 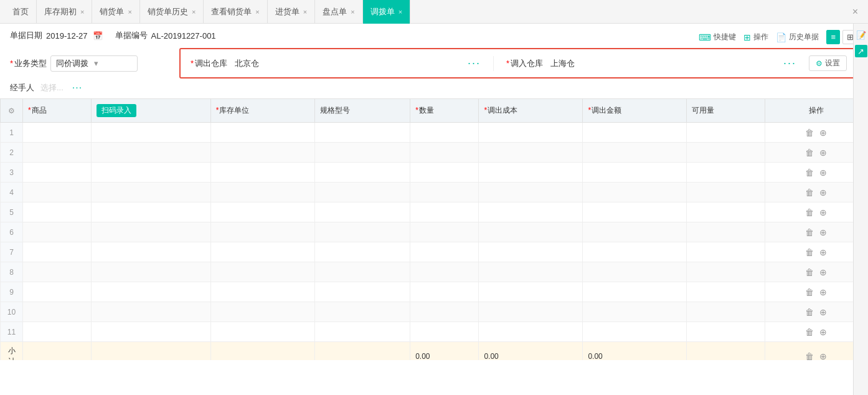 I want to click on side-export-btn: ↗, so click(x=861, y=51).